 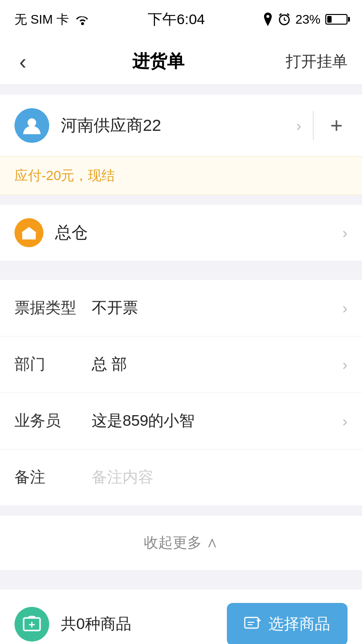 What do you see at coordinates (284, 19) in the screenshot?
I see `alarm-icon` at bounding box center [284, 19].